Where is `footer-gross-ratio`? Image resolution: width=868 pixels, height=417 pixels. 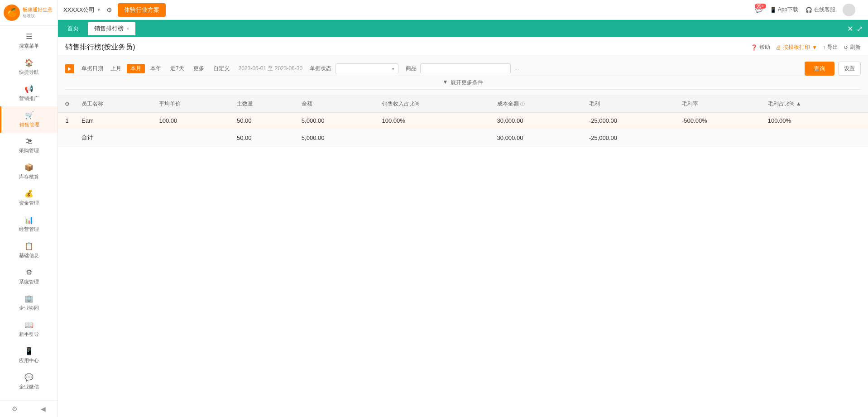
footer-gross-ratio is located at coordinates (815, 138).